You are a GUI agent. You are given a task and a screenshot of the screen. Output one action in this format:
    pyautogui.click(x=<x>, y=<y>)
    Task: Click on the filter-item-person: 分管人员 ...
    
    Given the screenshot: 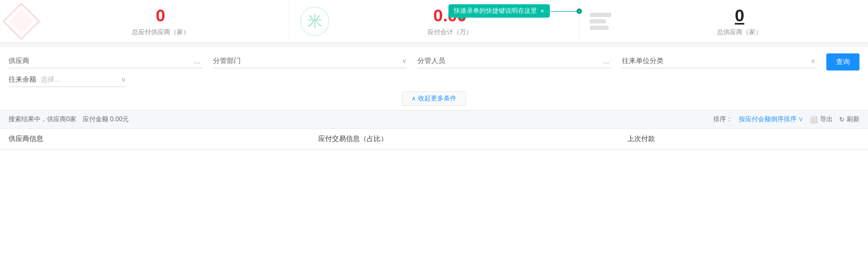 What is the action you would take?
    pyautogui.click(x=515, y=62)
    